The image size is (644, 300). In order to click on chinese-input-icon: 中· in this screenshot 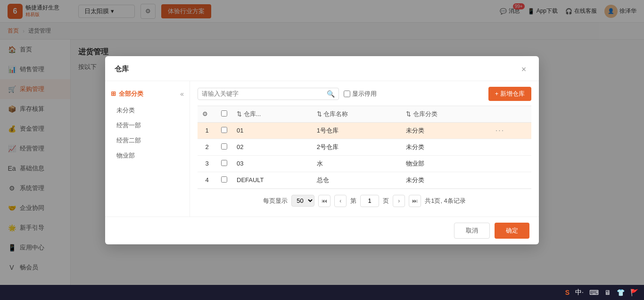, I will do `click(579, 292)`.